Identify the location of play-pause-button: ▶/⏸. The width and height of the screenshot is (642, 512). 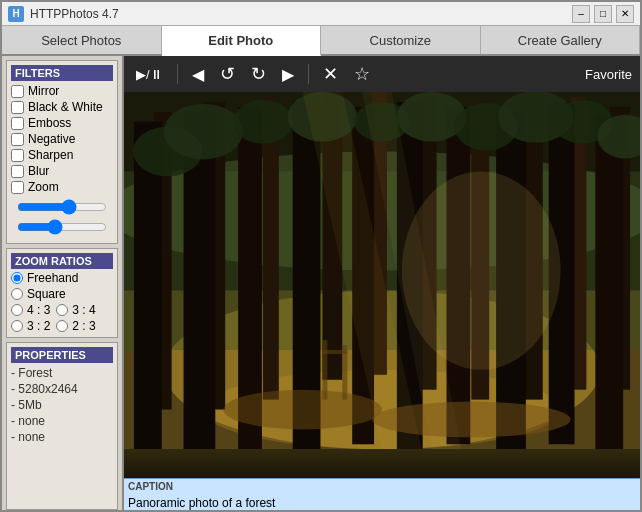
(150, 74).